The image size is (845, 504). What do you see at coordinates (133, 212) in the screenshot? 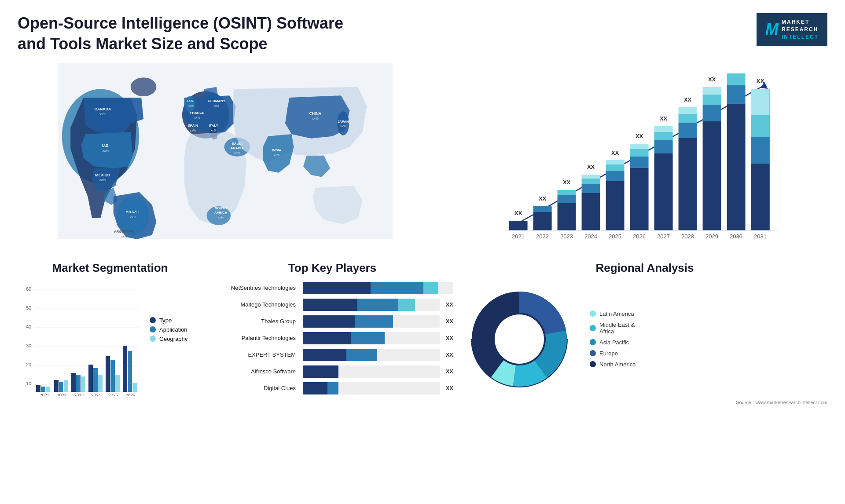
I see `brazil-label: BRAZIL` at bounding box center [133, 212].